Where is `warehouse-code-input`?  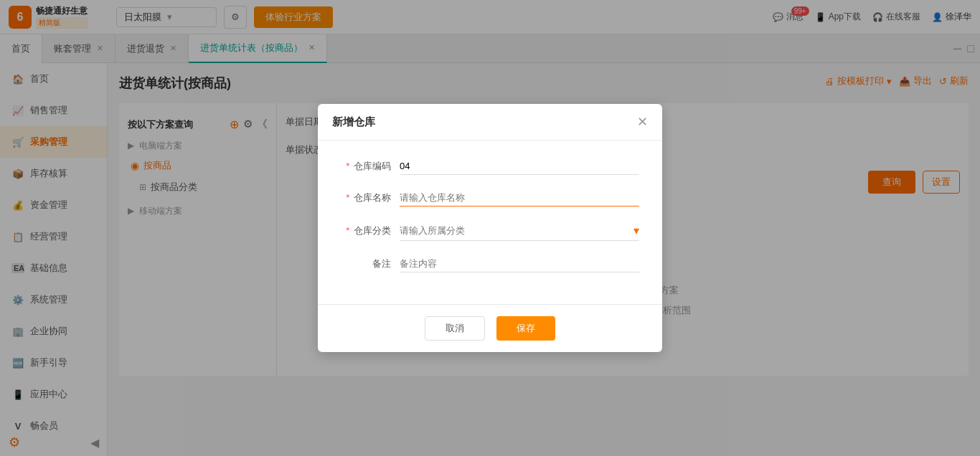 warehouse-code-input is located at coordinates (519, 166).